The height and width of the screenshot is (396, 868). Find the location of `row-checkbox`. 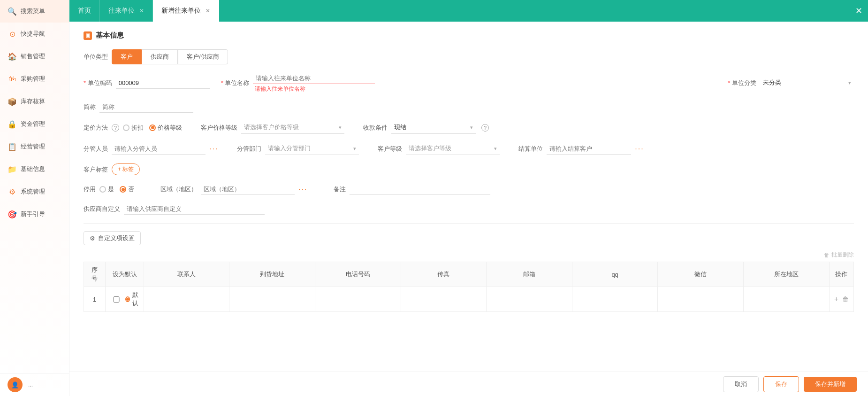

row-checkbox is located at coordinates (116, 300).